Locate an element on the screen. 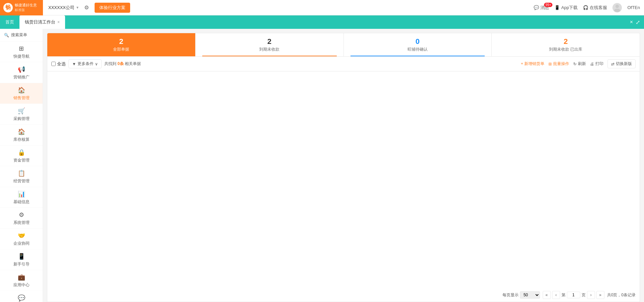 This screenshot has height=302, width=644. sidebar-item-inventory: 🏠 库存核算 is located at coordinates (21, 135).